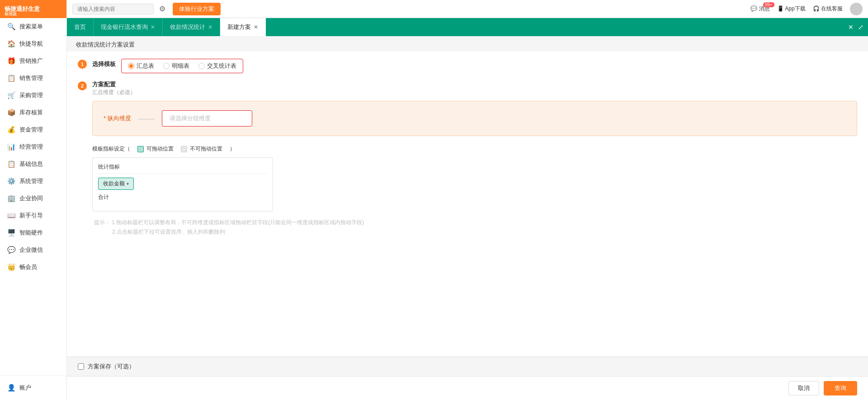 This screenshot has height=400, width=868. I want to click on sidebar-item-finance: 💰资金管理, so click(33, 130).